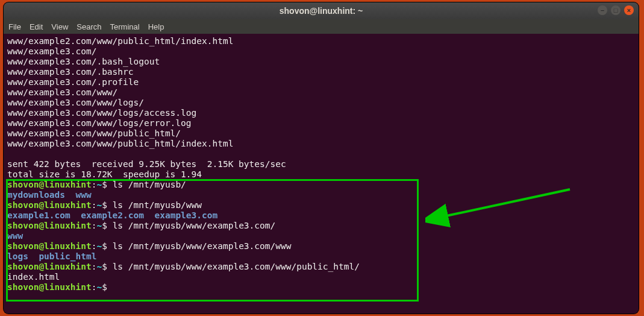  What do you see at coordinates (52, 51) in the screenshot?
I see `output-line: www/example3.com/` at bounding box center [52, 51].